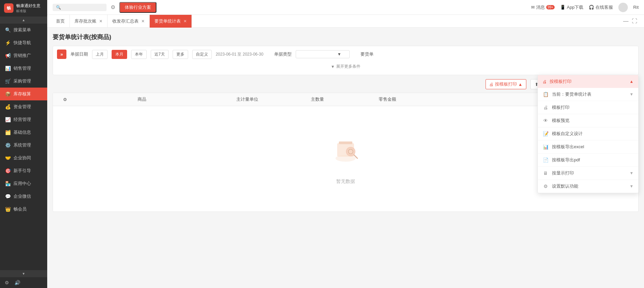 This screenshot has height=288, width=644. Describe the element at coordinates (171, 21) in the screenshot. I see `tab-order-stats: 要货单统计表 ✕` at that location.